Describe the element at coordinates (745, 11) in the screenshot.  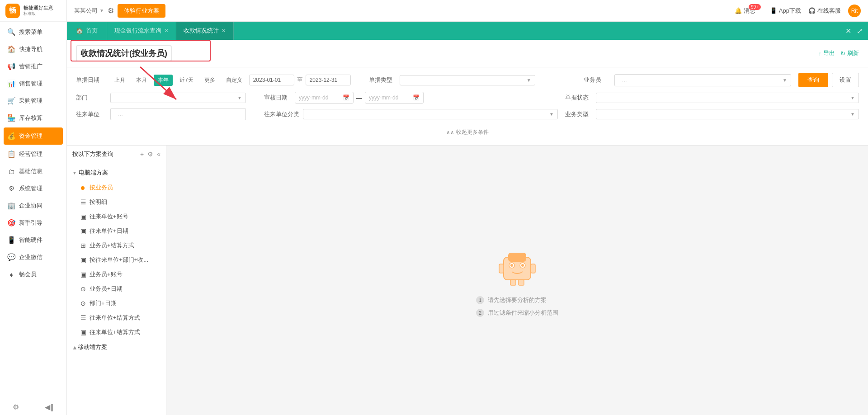
I see `messages-button: 🔔 消息 99+` at that location.